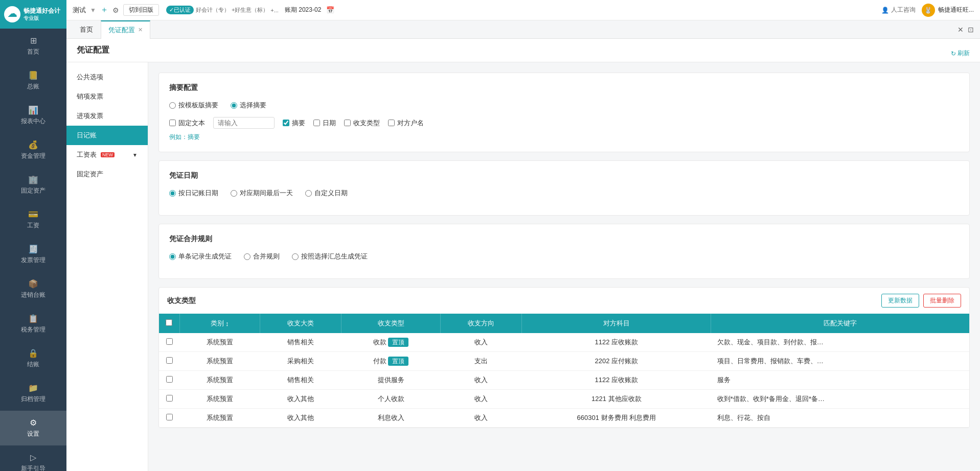 The height and width of the screenshot is (471, 980). What do you see at coordinates (406, 123) in the screenshot?
I see `checkbox-counterparty: 对方户名` at bounding box center [406, 123].